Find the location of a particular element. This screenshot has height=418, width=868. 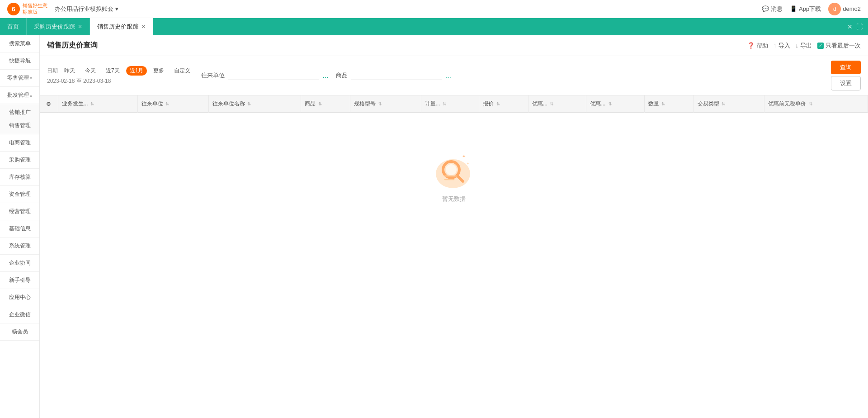

import-icon: ↑ is located at coordinates (775, 45).